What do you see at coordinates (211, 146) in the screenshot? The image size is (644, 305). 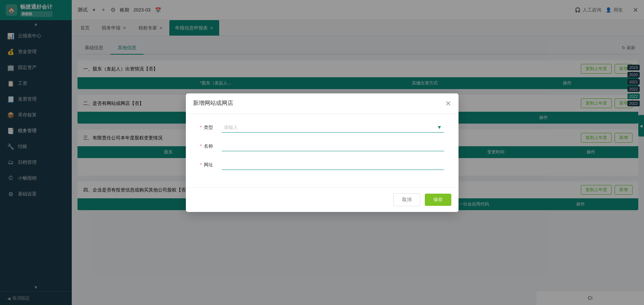 I see `field-name-label: * 名称` at bounding box center [211, 146].